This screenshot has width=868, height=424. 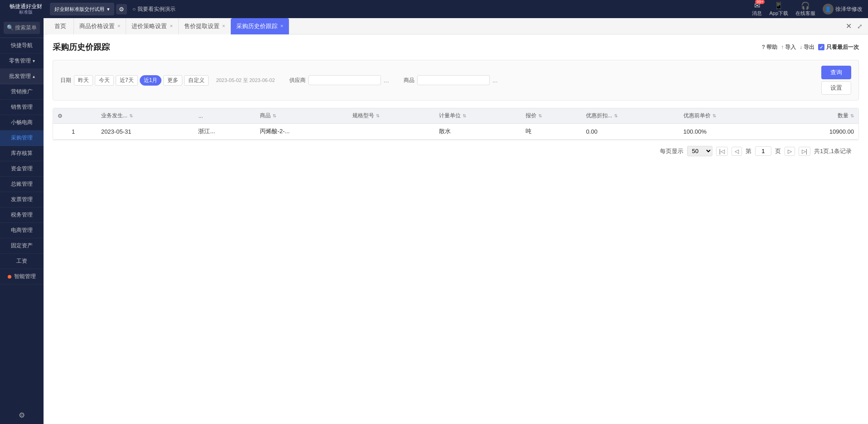 I want to click on th-date: 业务发生... ⇅, so click(x=145, y=116).